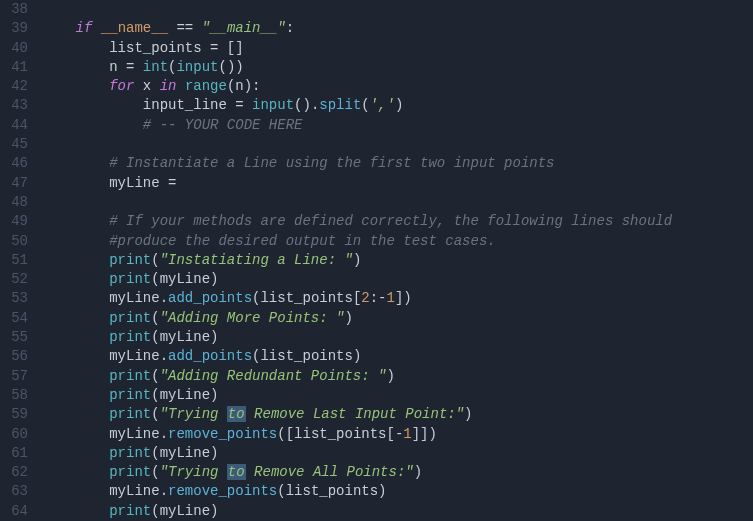 This screenshot has width=753, height=521. What do you see at coordinates (398, 184) in the screenshot?
I see `code-line: myLine =` at bounding box center [398, 184].